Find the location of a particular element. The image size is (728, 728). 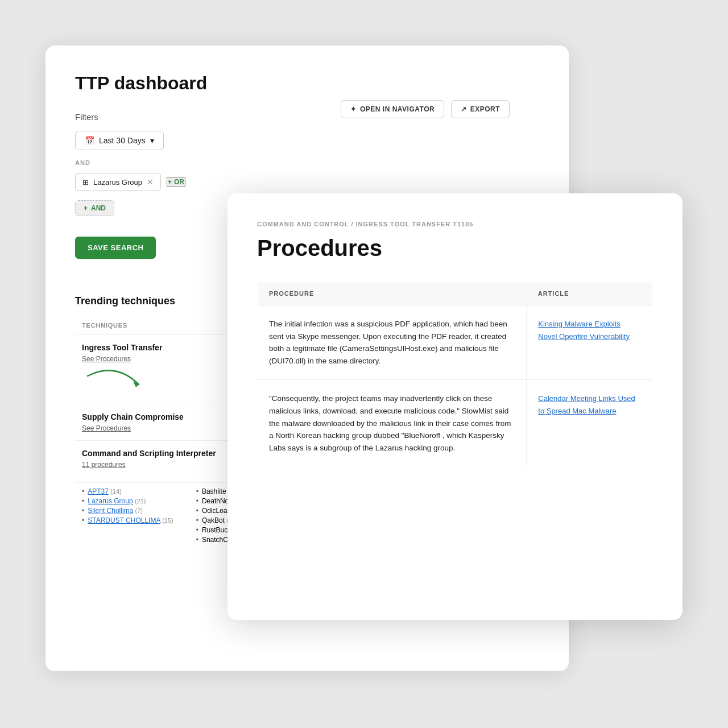

procedure-row: "Consequently, the project teams may ina… is located at coordinates (455, 423).